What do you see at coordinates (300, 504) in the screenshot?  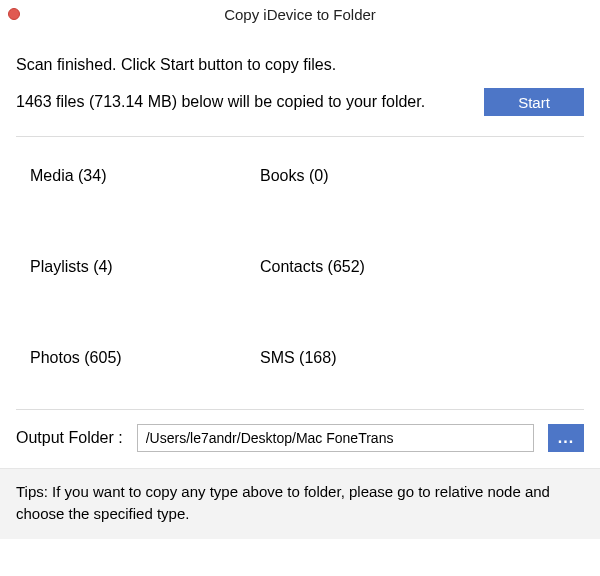 I see `tips-bar: Tips: If you want to copy any type above…` at bounding box center [300, 504].